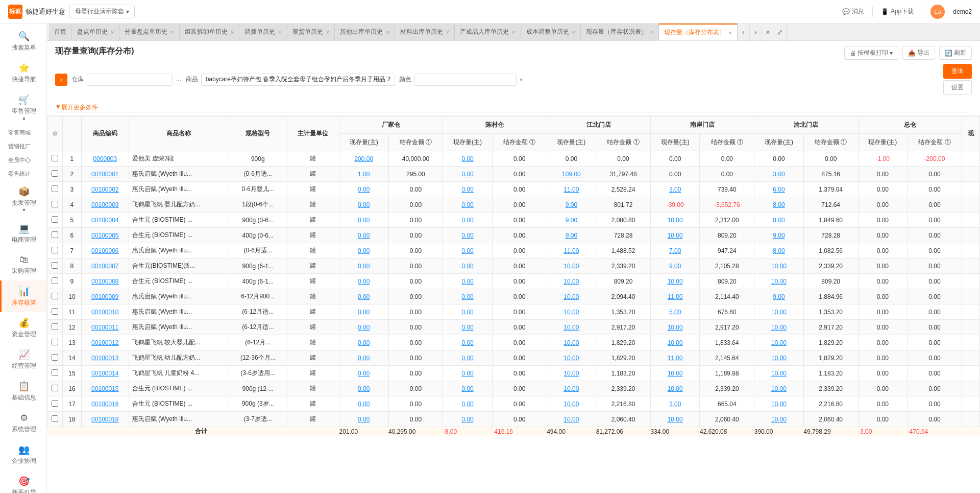 This screenshot has height=493, width=980. I want to click on td-code: 00100018, so click(105, 419).